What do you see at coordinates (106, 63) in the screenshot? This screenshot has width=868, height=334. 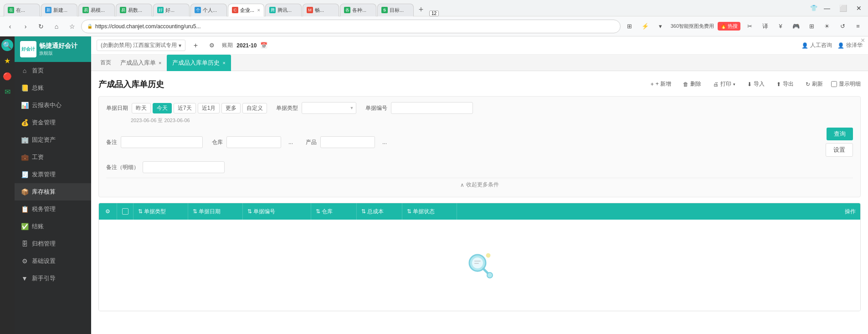 I see `breadcrumb: 首页` at bounding box center [106, 63].